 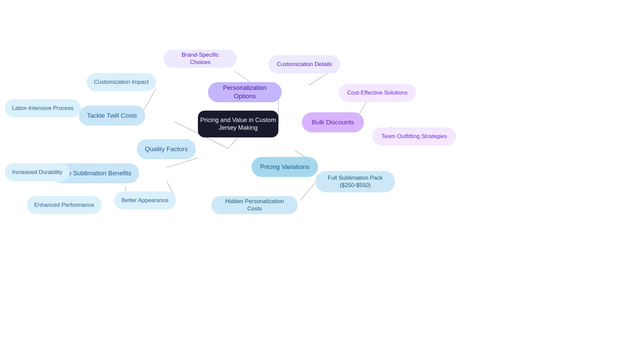 I want to click on brand-specific-choices-node: Brand-Specific Choices, so click(x=200, y=59).